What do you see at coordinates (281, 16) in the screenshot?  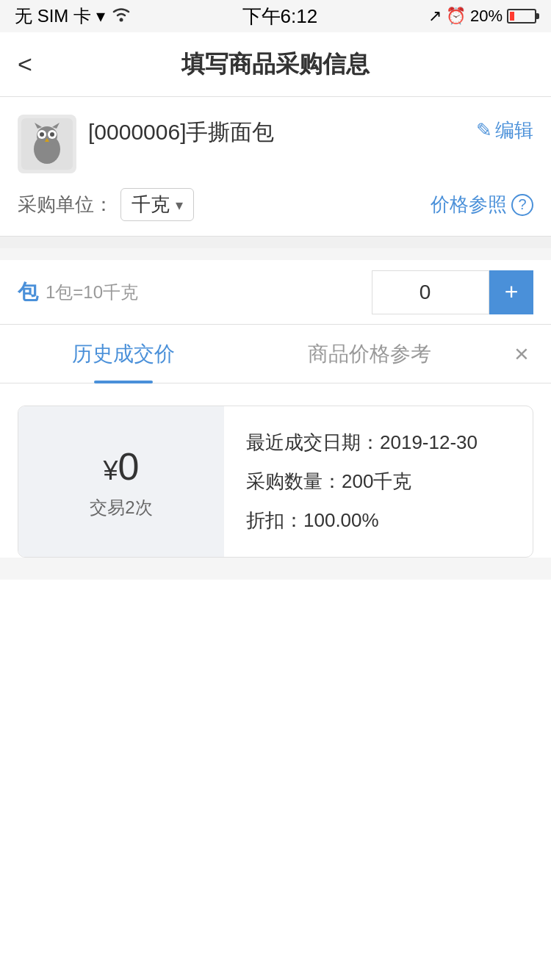 I see `status-time: 下午6:12` at bounding box center [281, 16].